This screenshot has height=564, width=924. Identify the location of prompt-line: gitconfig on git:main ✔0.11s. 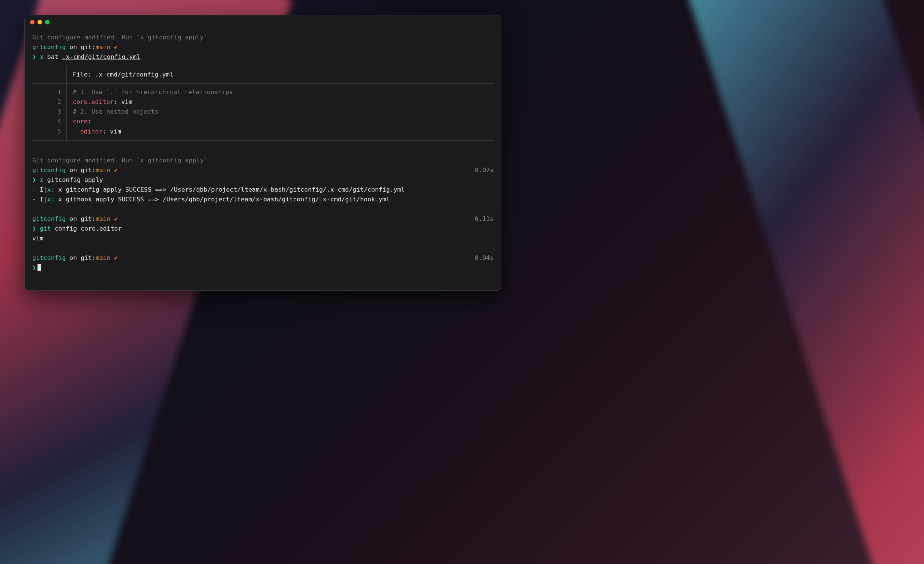
(263, 219).